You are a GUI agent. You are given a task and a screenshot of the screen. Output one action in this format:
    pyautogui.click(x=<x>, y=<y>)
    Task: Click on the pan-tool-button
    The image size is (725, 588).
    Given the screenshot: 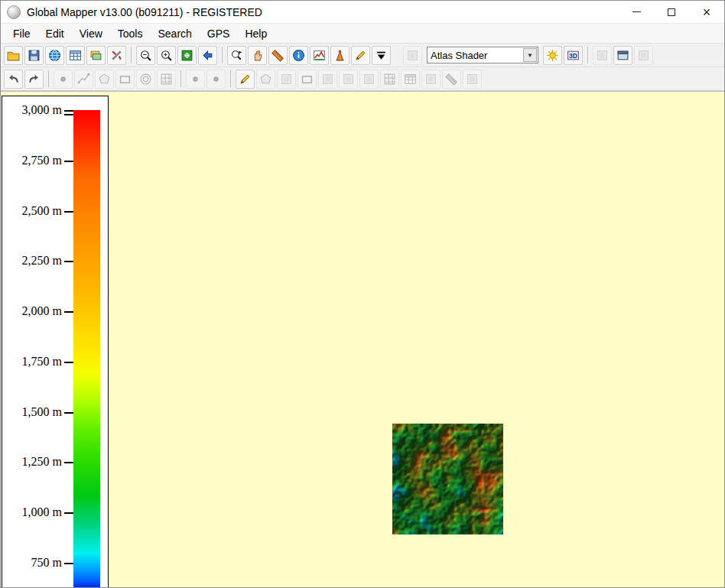 What is the action you would take?
    pyautogui.click(x=257, y=55)
    